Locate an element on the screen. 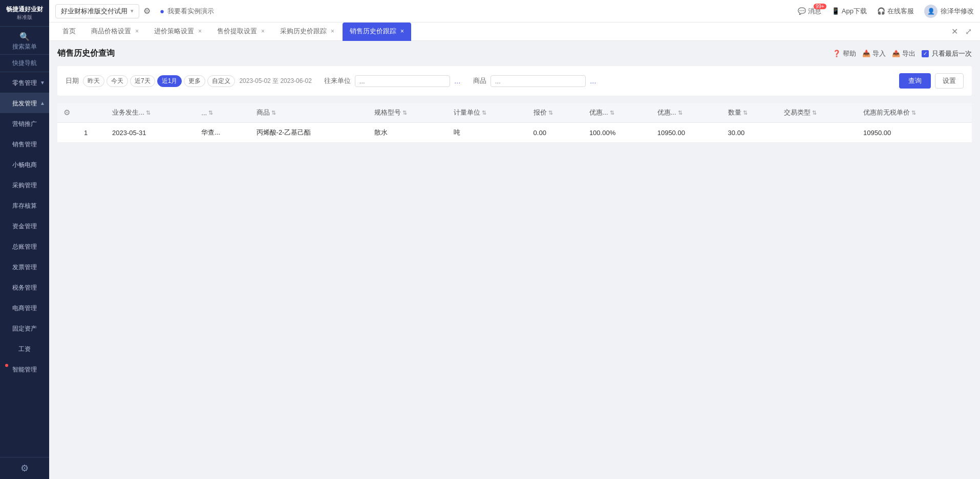 This screenshot has height=479, width=980. data-table: ⚙业务发生...⇅...⇅商品⇅规格型号⇅计量单位⇅报价⇅优惠...⇅优惠...… is located at coordinates (515, 123).